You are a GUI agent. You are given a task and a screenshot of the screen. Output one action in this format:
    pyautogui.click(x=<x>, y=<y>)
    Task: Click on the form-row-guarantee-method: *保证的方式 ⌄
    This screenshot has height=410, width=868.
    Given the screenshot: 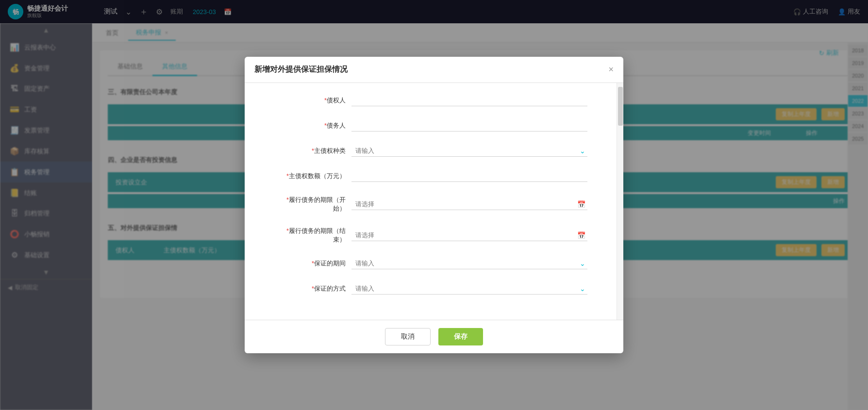 What is the action you would take?
    pyautogui.click(x=431, y=289)
    